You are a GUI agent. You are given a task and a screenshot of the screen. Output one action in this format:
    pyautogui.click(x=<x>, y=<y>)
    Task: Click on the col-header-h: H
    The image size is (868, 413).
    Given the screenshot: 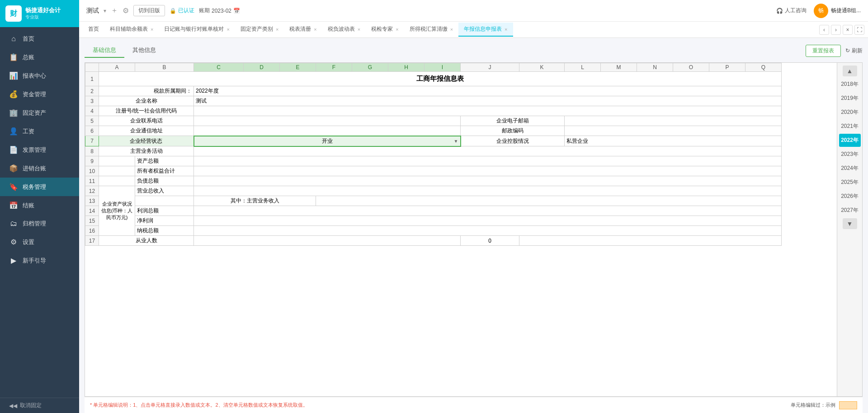 What is the action you would take?
    pyautogui.click(x=406, y=68)
    